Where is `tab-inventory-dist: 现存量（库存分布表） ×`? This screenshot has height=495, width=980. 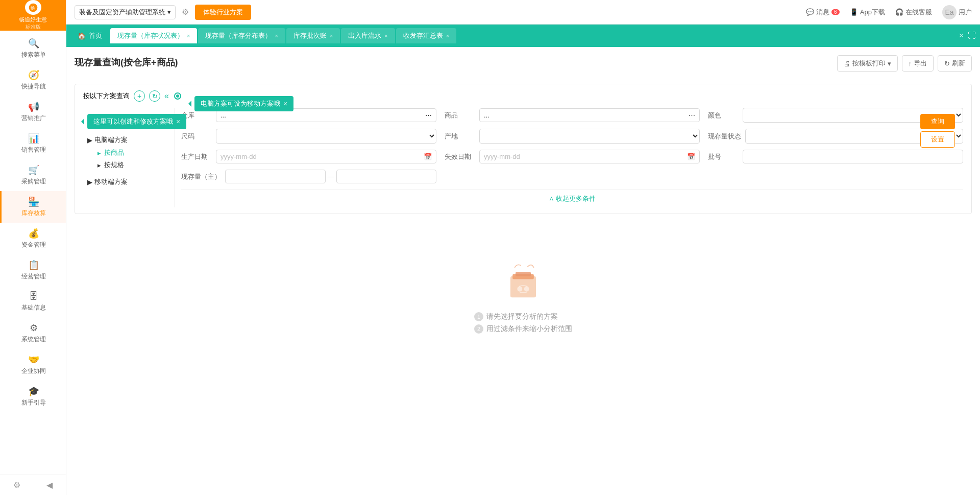 tab-inventory-dist: 现存量（库存分布表） × is located at coordinates (241, 36).